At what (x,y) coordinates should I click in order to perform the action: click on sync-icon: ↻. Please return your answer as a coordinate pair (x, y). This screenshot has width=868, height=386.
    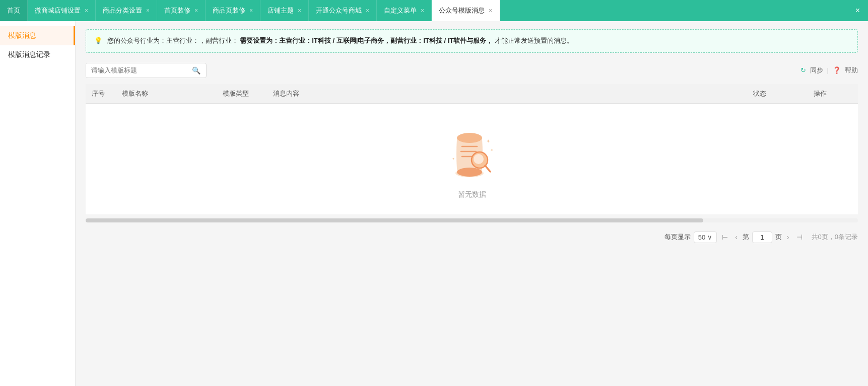
    Looking at the image, I should click on (803, 70).